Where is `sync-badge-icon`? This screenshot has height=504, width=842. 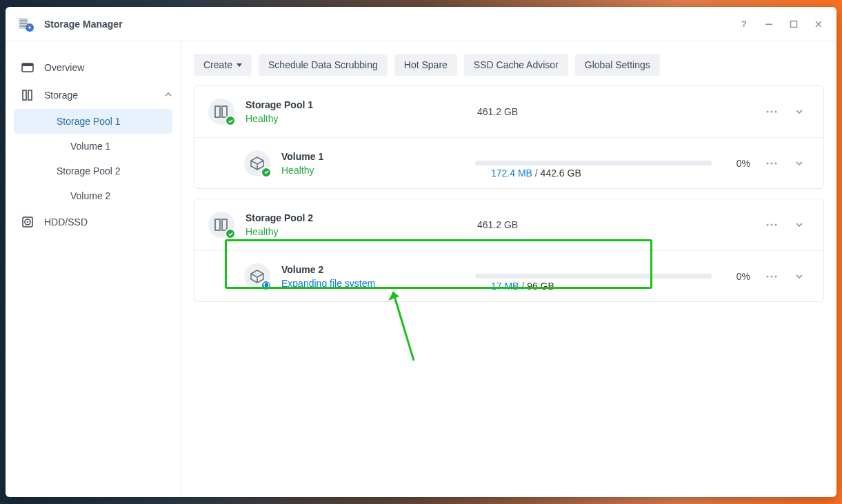
sync-badge-icon is located at coordinates (266, 285).